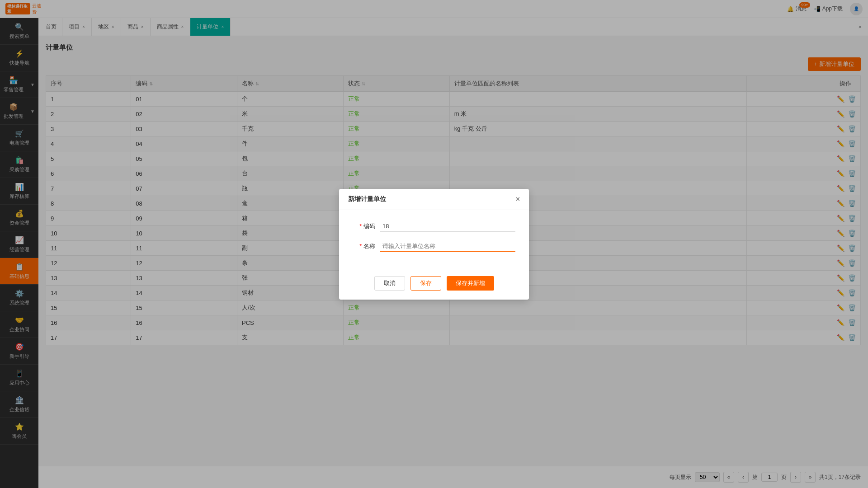 The width and height of the screenshot is (868, 488). I want to click on form-label-name: 名称, so click(364, 246).